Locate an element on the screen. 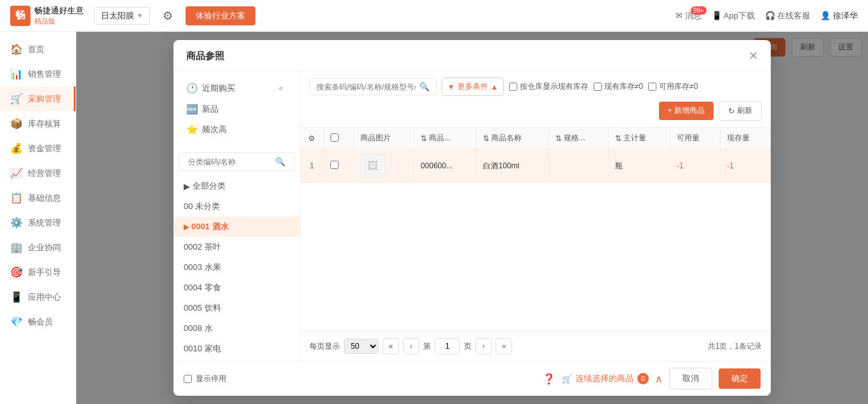 Image resolution: width=868 pixels, height=404 pixels. checkbox-by-warehouse-input is located at coordinates (513, 86).